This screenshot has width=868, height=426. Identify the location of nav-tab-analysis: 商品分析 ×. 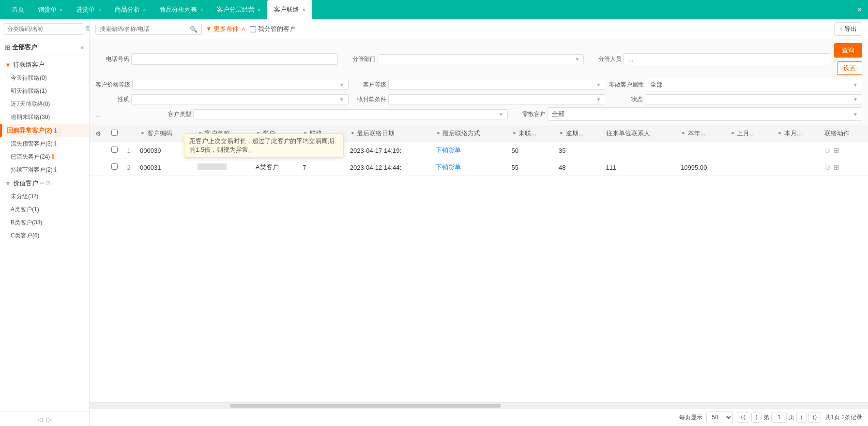
(130, 10).